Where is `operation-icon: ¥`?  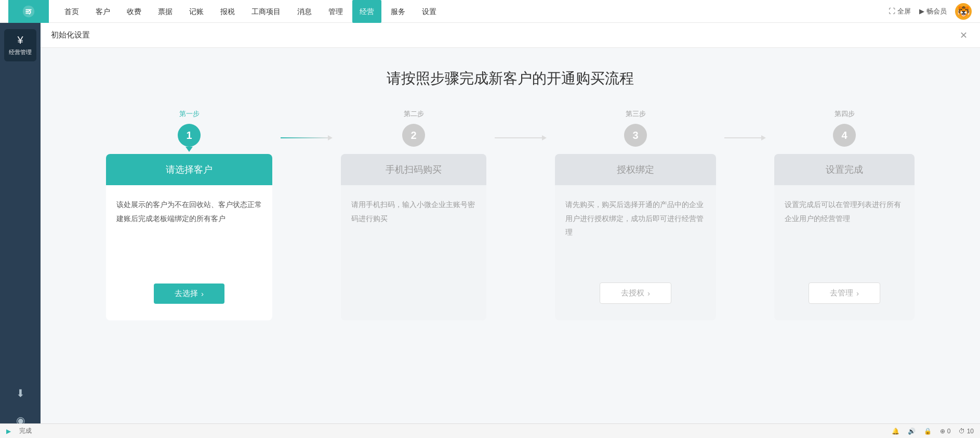 operation-icon: ¥ is located at coordinates (20, 41).